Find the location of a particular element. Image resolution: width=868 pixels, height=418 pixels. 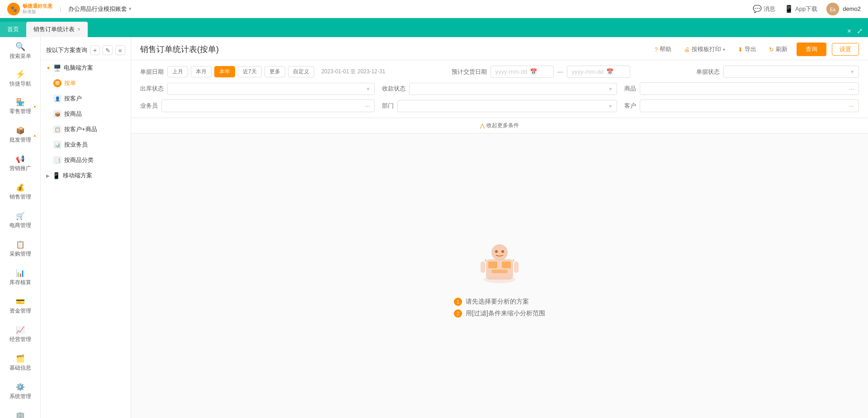

print-dropdown-icon: ▾ is located at coordinates (724, 50).